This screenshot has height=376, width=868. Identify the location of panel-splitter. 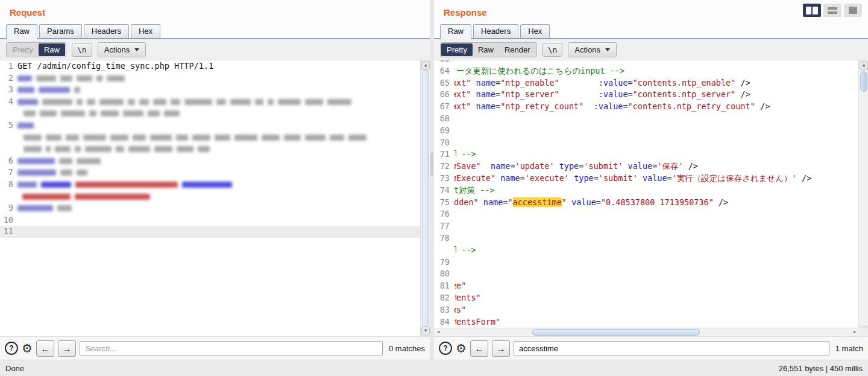
(432, 180).